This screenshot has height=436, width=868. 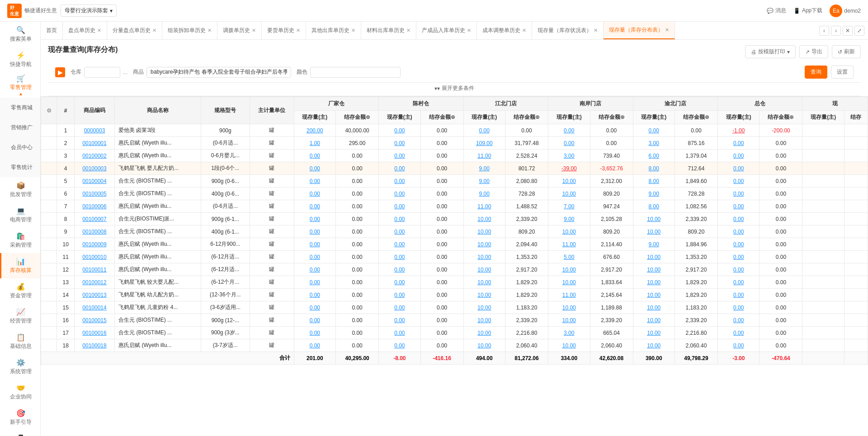 What do you see at coordinates (484, 117) in the screenshot?
I see `col-jiangbei-qty: 现存量(主)` at bounding box center [484, 117].